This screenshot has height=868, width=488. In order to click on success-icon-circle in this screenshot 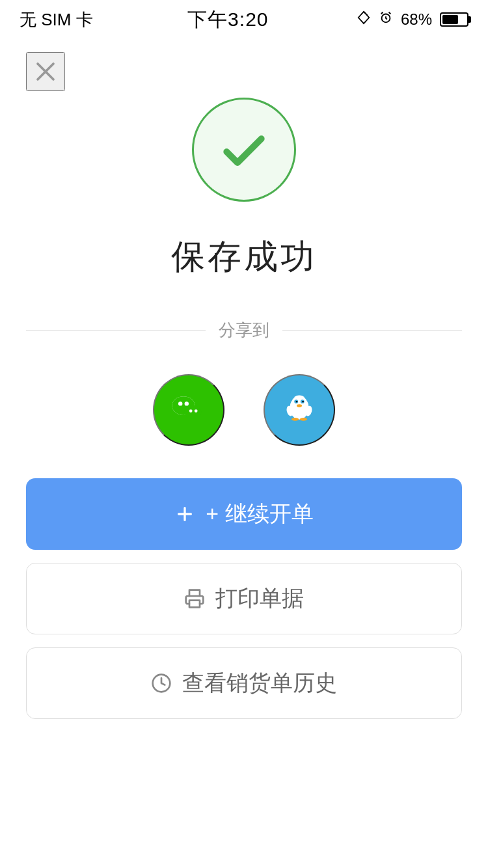, I will do `click(244, 150)`.